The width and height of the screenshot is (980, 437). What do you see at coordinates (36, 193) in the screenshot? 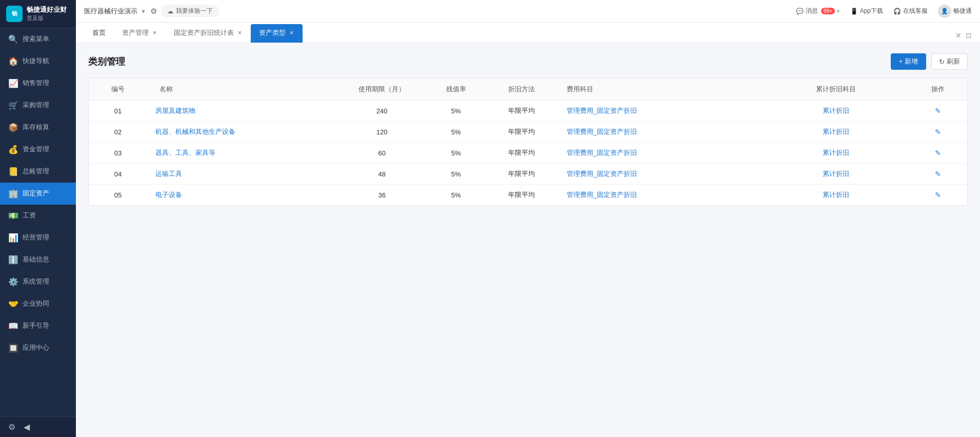
I see `sidebar-item-label: 固定资产` at bounding box center [36, 193].